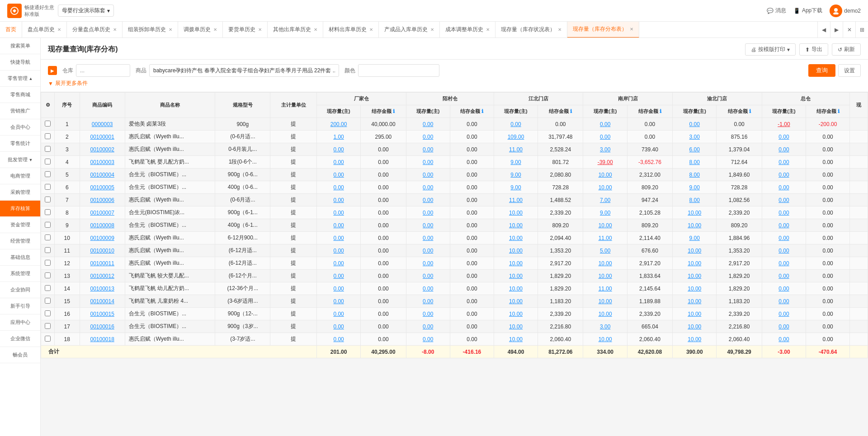 The height and width of the screenshot is (436, 868). What do you see at coordinates (849, 70) in the screenshot?
I see `settings-btn: 设置` at bounding box center [849, 70].